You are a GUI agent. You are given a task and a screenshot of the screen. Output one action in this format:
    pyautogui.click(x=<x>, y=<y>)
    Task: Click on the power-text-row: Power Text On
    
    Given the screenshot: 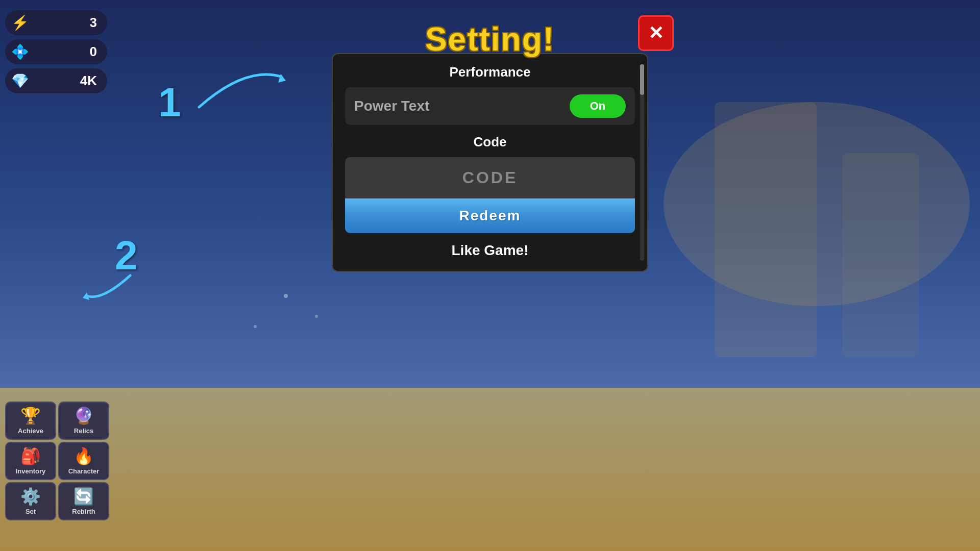 What is the action you would take?
    pyautogui.click(x=490, y=106)
    